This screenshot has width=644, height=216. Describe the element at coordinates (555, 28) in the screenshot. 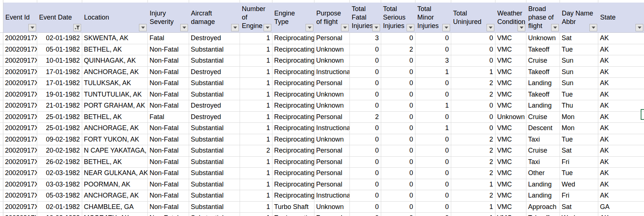

I see `filter-button-broad_phase_of_flight` at that location.